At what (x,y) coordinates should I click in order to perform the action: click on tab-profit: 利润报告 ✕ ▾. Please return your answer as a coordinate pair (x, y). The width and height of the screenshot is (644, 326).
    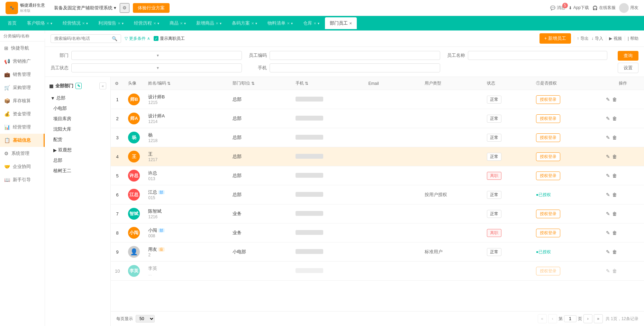
    Looking at the image, I should click on (111, 23).